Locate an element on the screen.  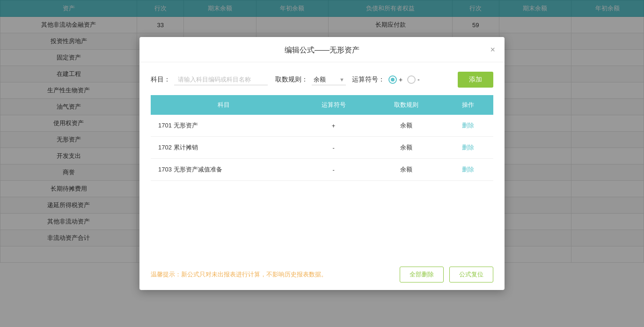
col-rule: 取数规则 is located at coordinates (407, 105).